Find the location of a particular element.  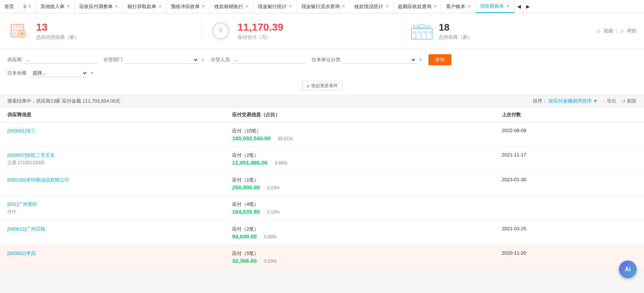

supplier-link: [000012]广州贝瑞 is located at coordinates (27, 229).